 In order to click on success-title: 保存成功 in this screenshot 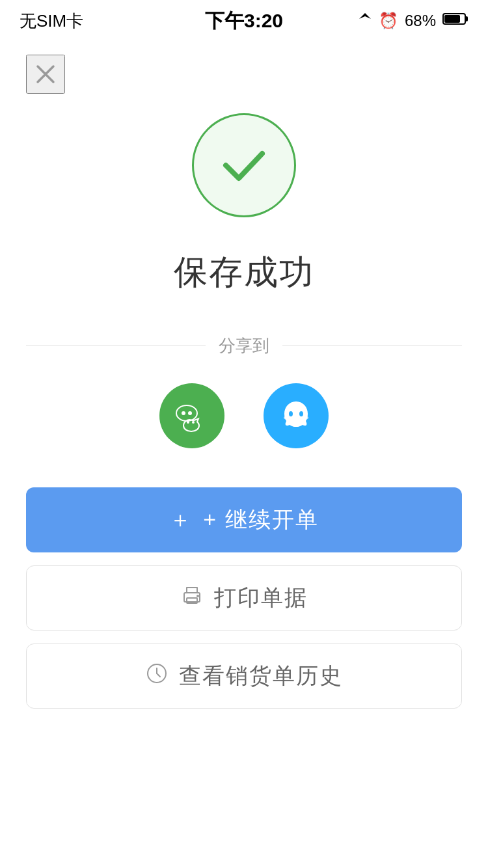, I will do `click(244, 273)`.